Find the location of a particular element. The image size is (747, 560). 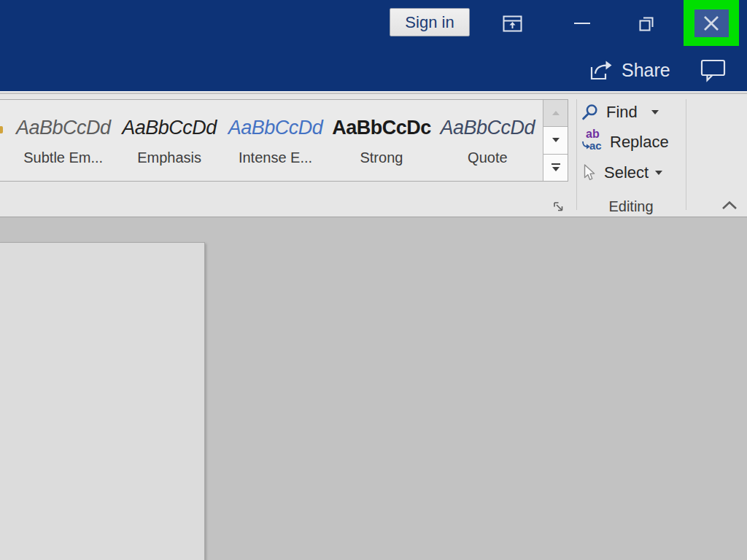

gallery-more-icon is located at coordinates (556, 164).